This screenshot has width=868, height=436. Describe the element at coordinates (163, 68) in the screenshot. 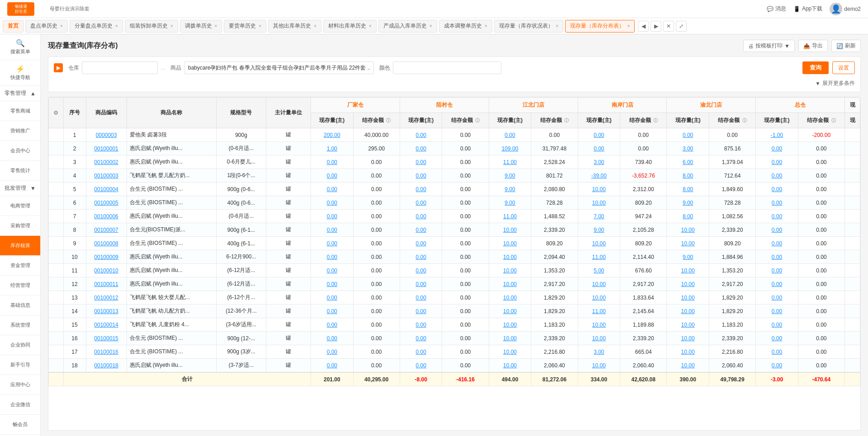

I see `warehouse-dots: ...` at that location.